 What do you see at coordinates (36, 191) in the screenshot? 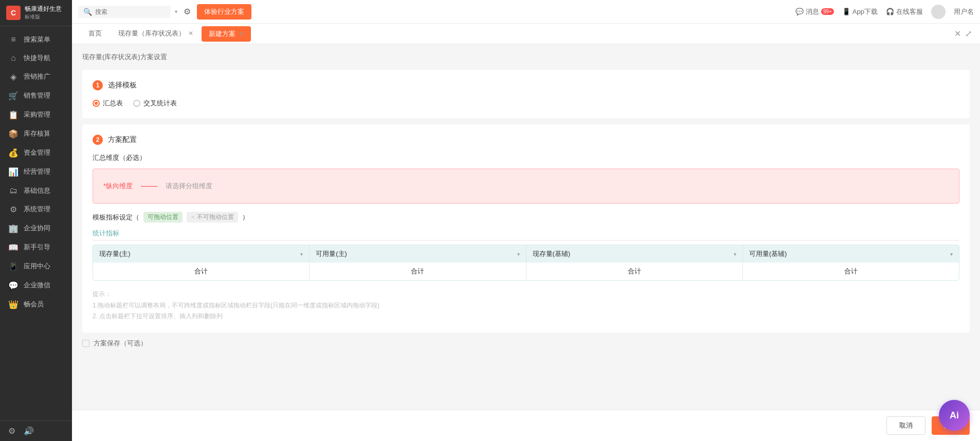
I see `sidebar-item-basic-info: 🗂 基础信息` at bounding box center [36, 191].